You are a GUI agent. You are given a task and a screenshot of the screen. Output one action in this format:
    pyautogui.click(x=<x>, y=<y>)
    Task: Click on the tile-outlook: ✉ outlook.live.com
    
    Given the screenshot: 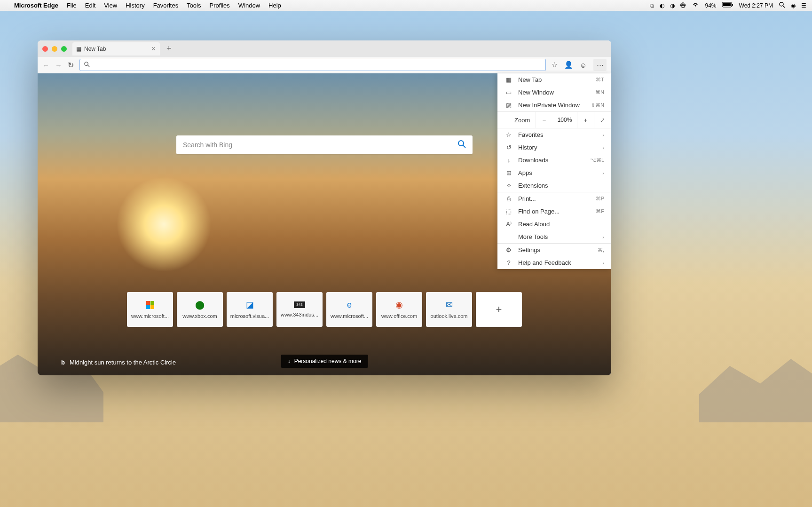 What is the action you would take?
    pyautogui.click(x=449, y=309)
    